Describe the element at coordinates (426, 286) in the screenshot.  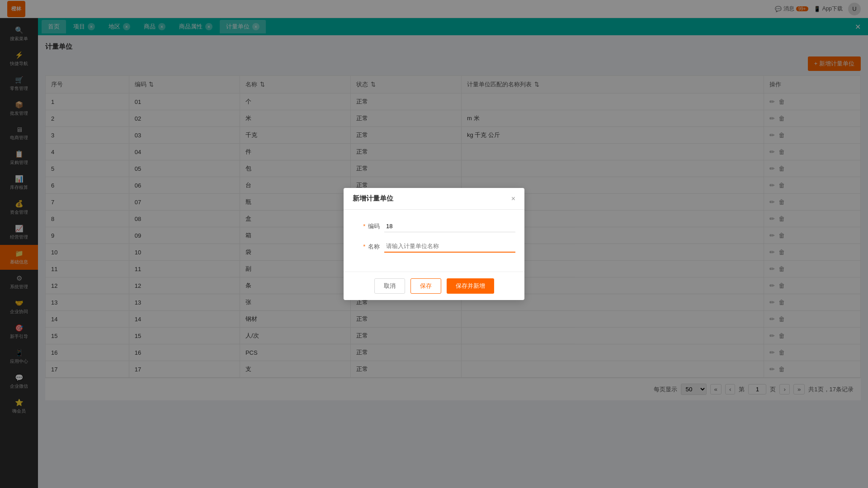
I see `save-button: 保存` at that location.